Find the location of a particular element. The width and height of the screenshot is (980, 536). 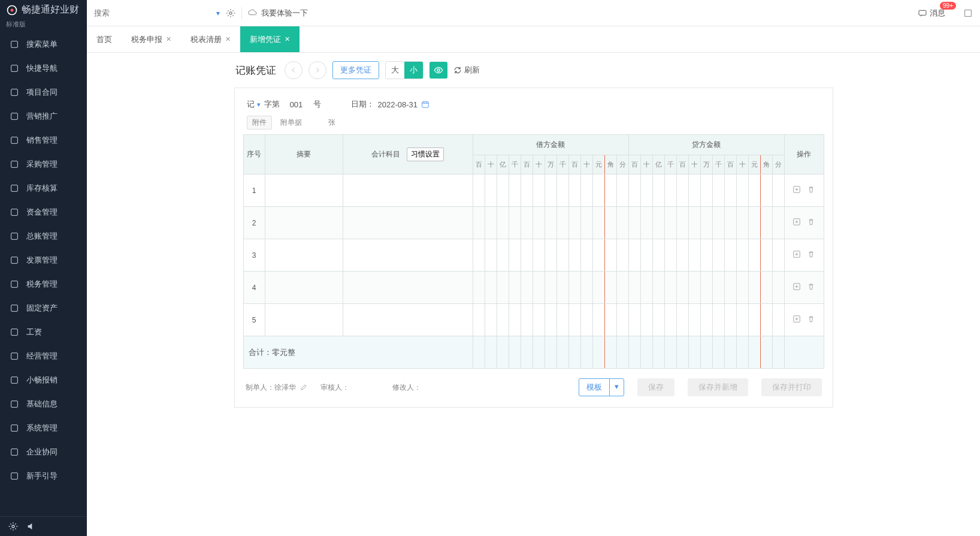

next-button is located at coordinates (317, 70).